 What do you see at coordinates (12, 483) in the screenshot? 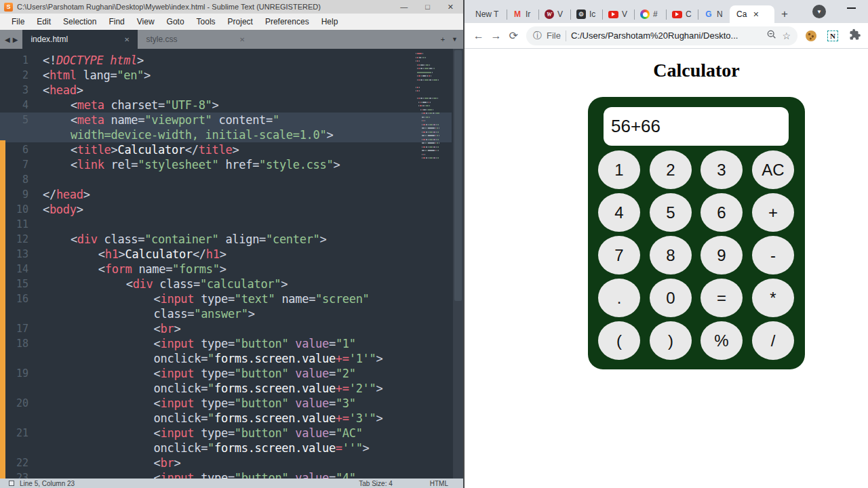
I see `vintage-mode-icon` at bounding box center [12, 483].